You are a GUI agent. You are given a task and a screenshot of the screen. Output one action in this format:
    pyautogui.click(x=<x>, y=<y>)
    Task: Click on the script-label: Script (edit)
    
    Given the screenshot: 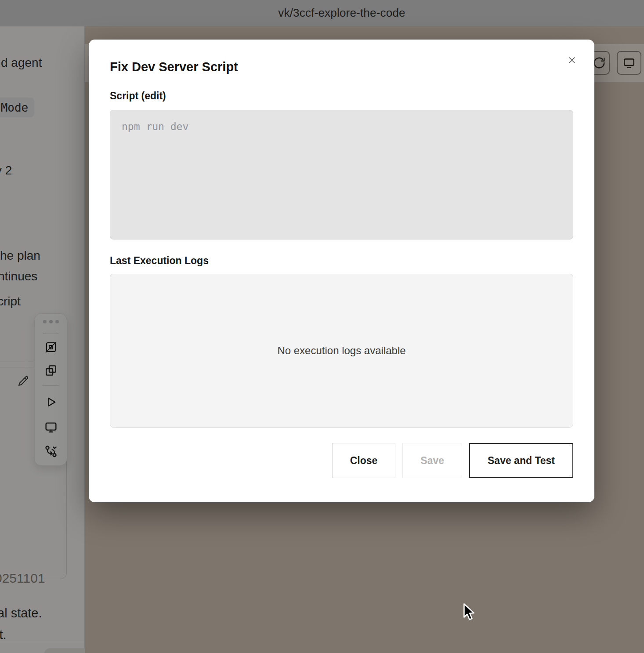 What is the action you would take?
    pyautogui.click(x=342, y=96)
    